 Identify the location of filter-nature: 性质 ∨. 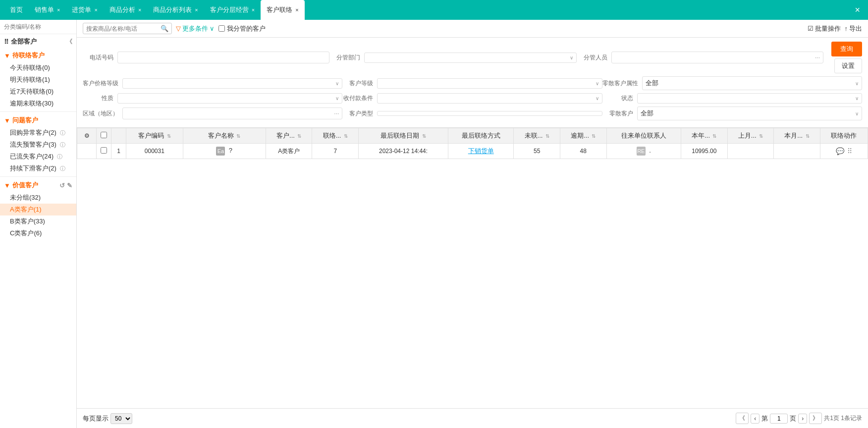
(213, 98).